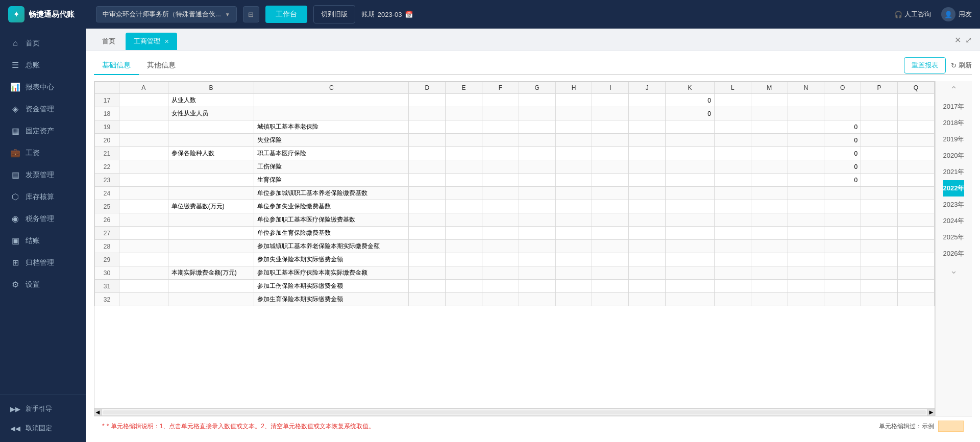 The height and width of the screenshot is (442, 980). What do you see at coordinates (332, 300) in the screenshot?
I see `table-cell: 参加生育保险本期实际缴费金额` at bounding box center [332, 300].